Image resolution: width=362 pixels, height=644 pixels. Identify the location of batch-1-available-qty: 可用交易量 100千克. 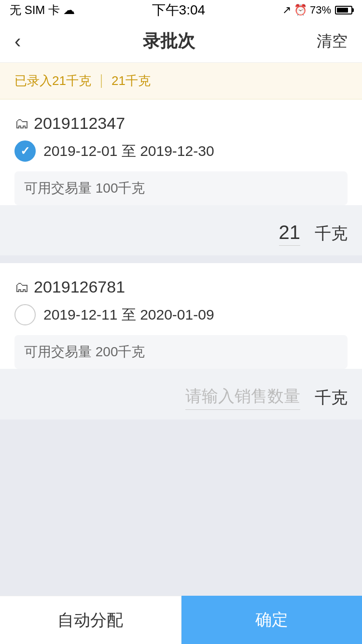
(181, 188).